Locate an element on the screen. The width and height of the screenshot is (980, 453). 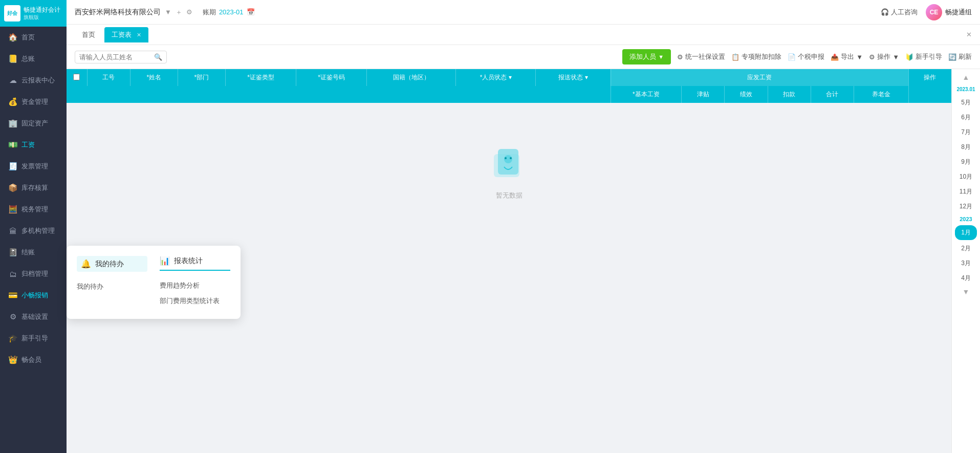
th-dept: *部门 is located at coordinates (202, 78).